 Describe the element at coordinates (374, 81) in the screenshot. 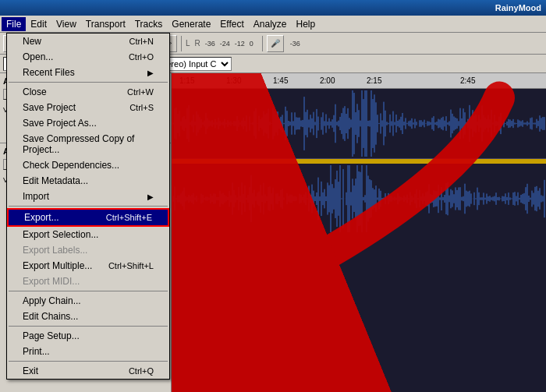

I see `tick-5: 2:15` at that location.